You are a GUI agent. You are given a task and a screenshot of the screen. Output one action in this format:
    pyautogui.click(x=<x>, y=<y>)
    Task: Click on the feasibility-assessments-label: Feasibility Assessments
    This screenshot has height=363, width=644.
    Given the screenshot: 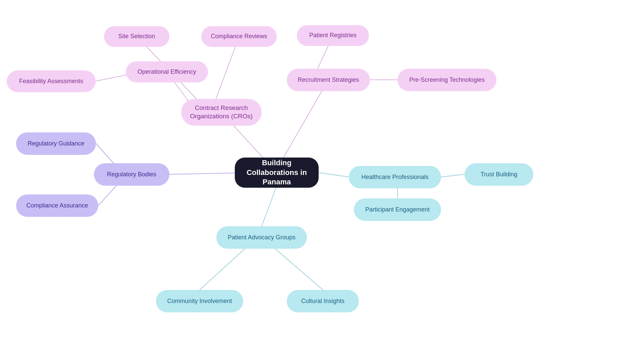 What is the action you would take?
    pyautogui.click(x=51, y=81)
    